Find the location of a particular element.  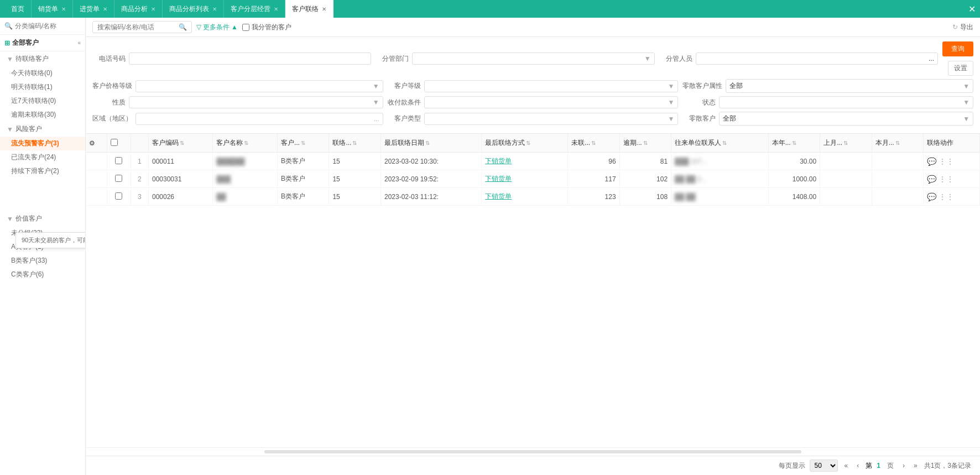

tab-home: 首页 is located at coordinates (18, 9).